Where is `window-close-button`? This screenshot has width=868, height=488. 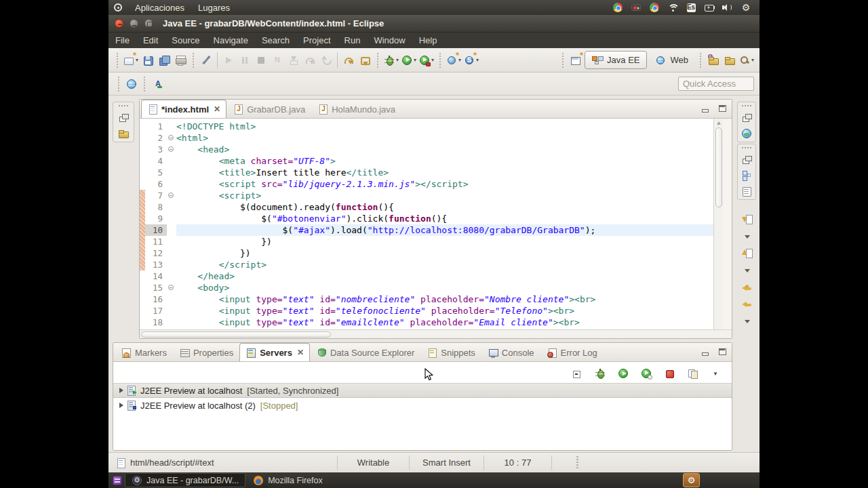 window-close-button is located at coordinates (119, 23).